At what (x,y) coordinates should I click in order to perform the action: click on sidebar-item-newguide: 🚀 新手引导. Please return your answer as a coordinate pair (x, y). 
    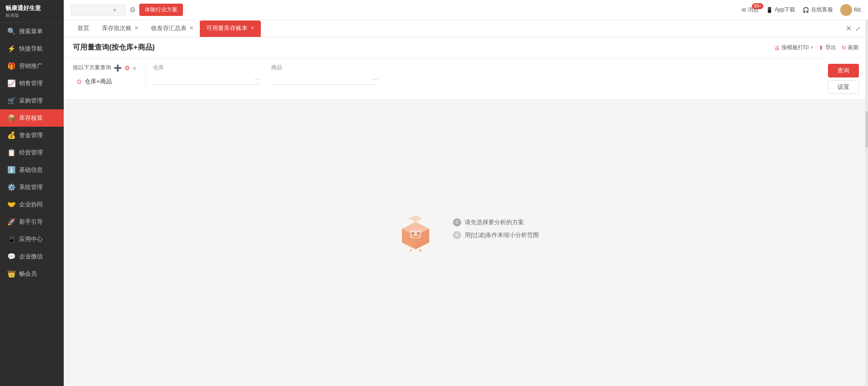
    Looking at the image, I should click on (32, 222).